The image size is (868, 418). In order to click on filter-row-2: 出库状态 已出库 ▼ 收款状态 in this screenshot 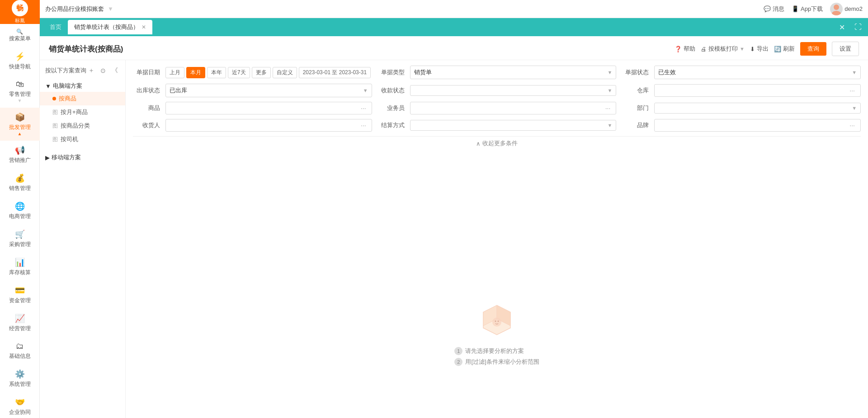, I will do `click(497, 90)`.